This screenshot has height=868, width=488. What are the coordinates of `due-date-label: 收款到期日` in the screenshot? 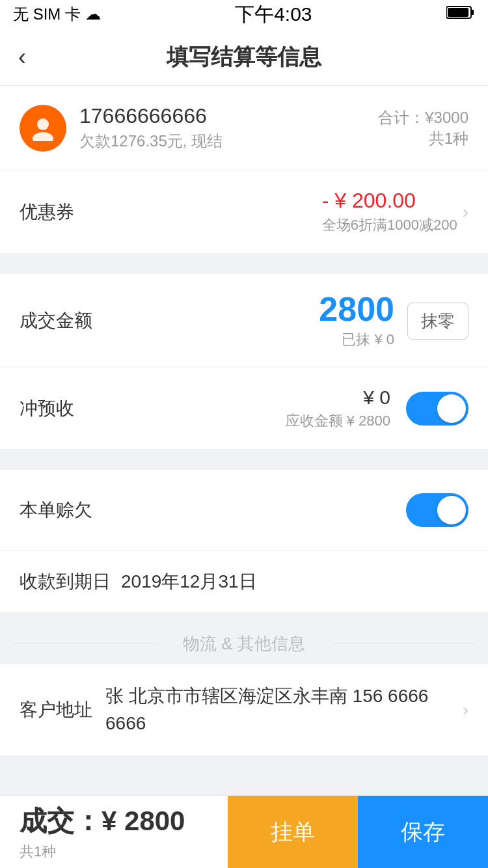 It's located at (65, 582).